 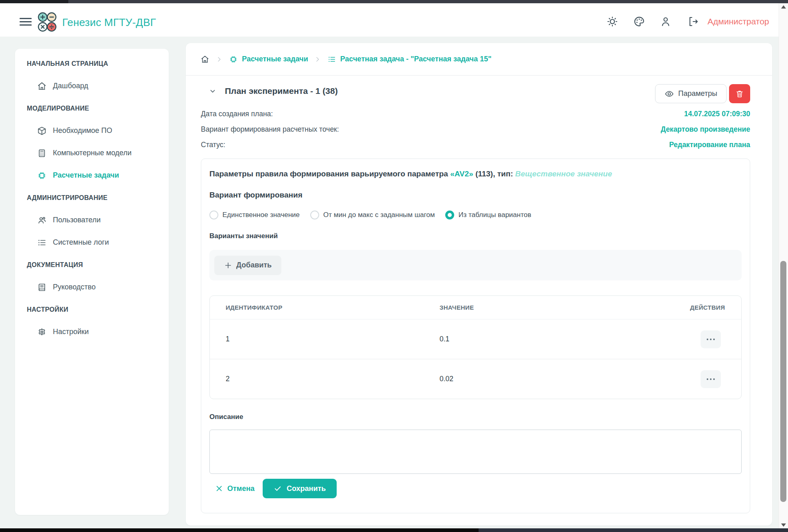 What do you see at coordinates (476, 265) in the screenshot?
I see `add-value-panel: Добавить` at bounding box center [476, 265].